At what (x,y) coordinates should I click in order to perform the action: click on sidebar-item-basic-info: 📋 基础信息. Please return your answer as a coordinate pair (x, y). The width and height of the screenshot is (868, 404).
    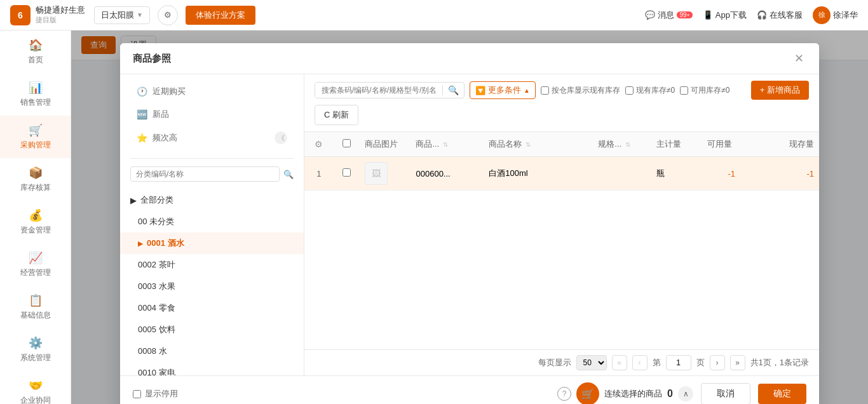
    Looking at the image, I should click on (36, 307).